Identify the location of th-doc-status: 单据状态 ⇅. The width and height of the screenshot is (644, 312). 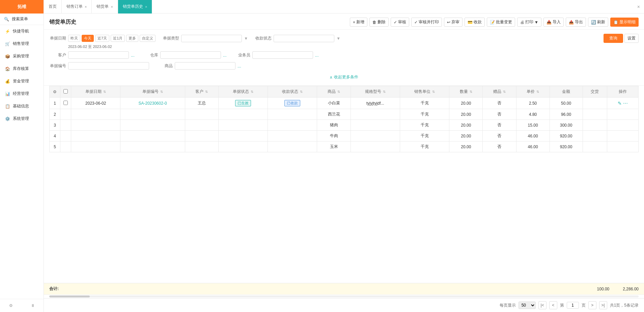
(243, 92).